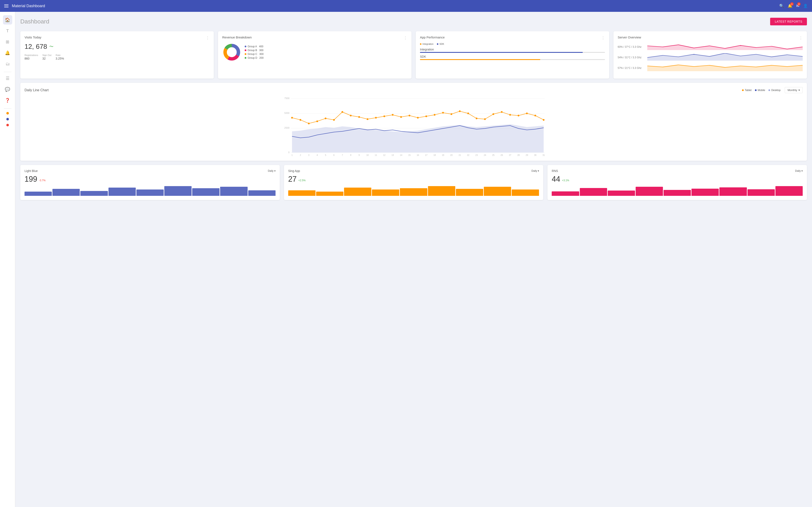 The image size is (812, 507). Describe the element at coordinates (631, 68) in the screenshot. I see `server-label: 57% / 21°C / 3.3 Ghz` at that location.